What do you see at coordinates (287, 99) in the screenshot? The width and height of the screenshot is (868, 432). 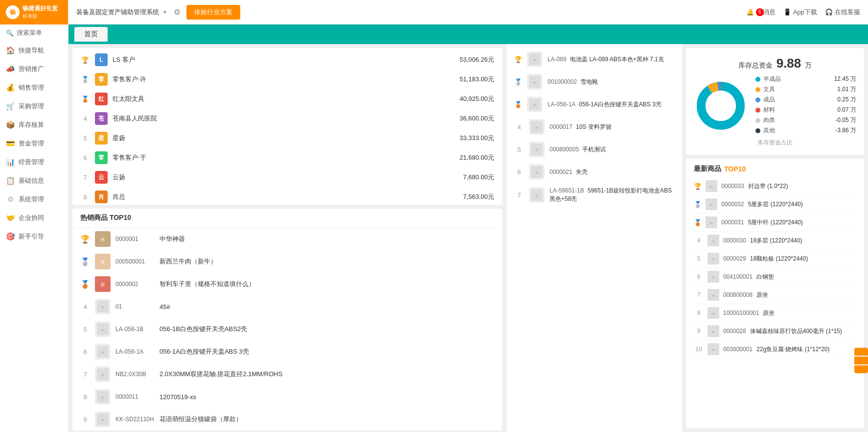 I see `table-row: 🥉 红 红太阳文具 40,925.00元` at bounding box center [287, 99].